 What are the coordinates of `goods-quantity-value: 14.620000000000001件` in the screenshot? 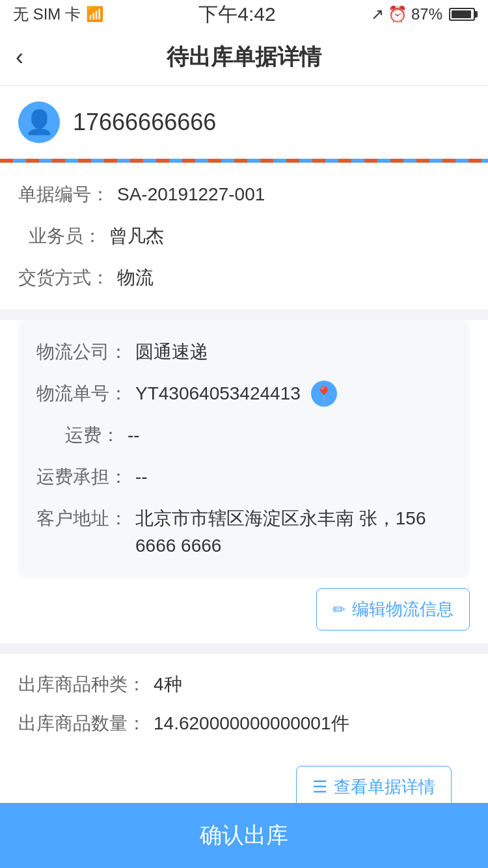 It's located at (312, 724).